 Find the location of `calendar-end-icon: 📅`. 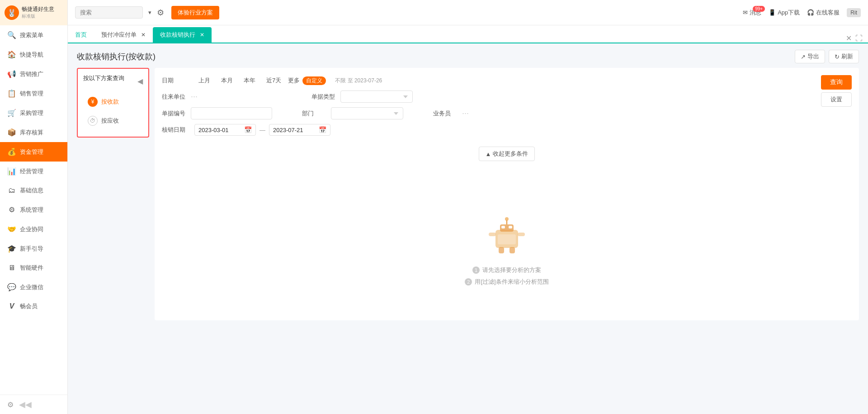

calendar-end-icon: 📅 is located at coordinates (323, 130).